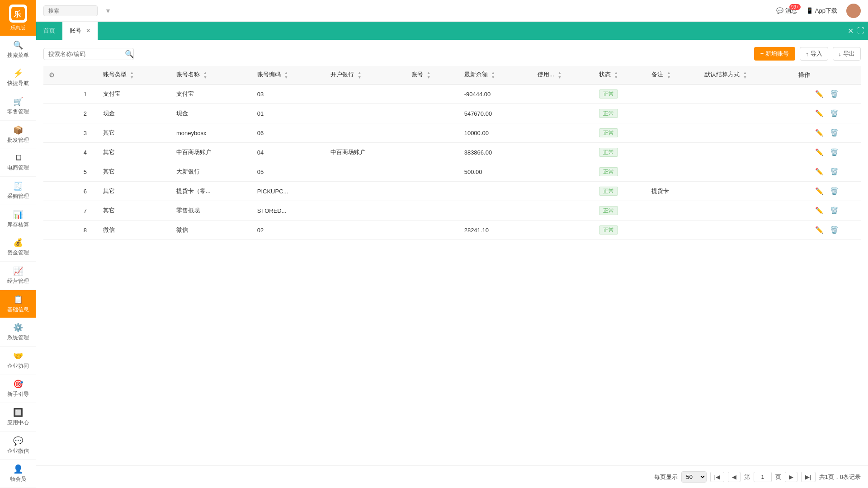 The image size is (868, 488). What do you see at coordinates (212, 211) in the screenshot?
I see `cell-name-6: 零售抵现` at bounding box center [212, 211].